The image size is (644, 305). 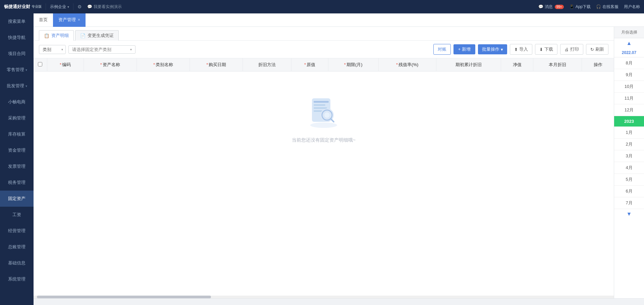 What do you see at coordinates (108, 7) in the screenshot?
I see `demo-label: 我要看实例演示` at bounding box center [108, 7].